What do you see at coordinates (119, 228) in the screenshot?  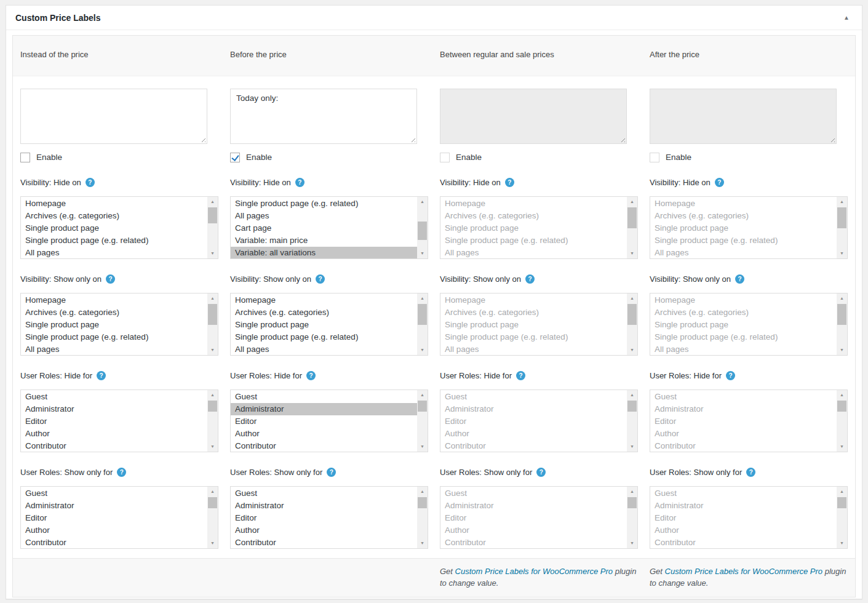 I see `visibility-hide-listbox: HomepageArchives (e.g. categories)Single…` at bounding box center [119, 228].